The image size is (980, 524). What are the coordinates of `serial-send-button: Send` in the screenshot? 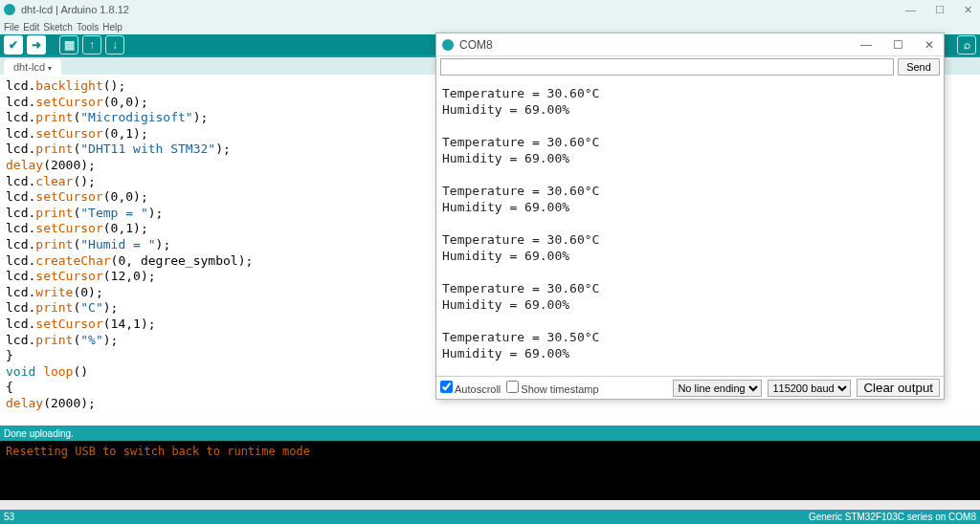 It's located at (919, 67).